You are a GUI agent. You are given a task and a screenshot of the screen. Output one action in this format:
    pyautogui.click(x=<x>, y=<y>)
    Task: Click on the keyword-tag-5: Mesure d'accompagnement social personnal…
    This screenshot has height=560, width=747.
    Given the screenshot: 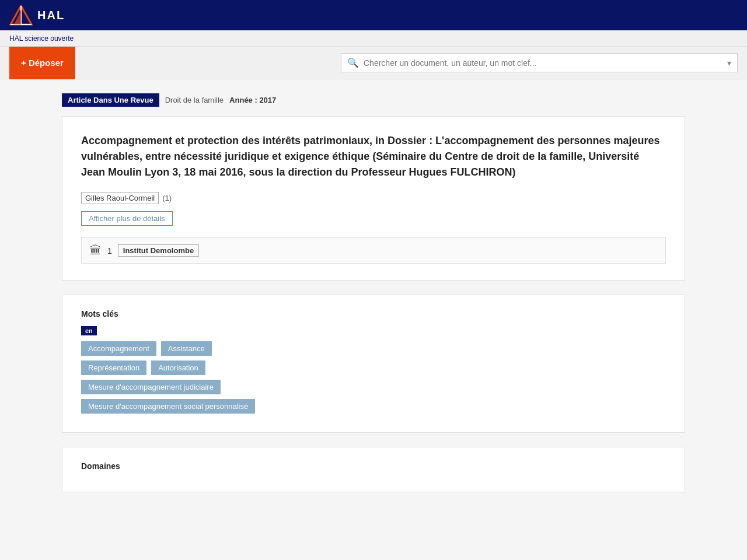 What is the action you would take?
    pyautogui.click(x=168, y=406)
    